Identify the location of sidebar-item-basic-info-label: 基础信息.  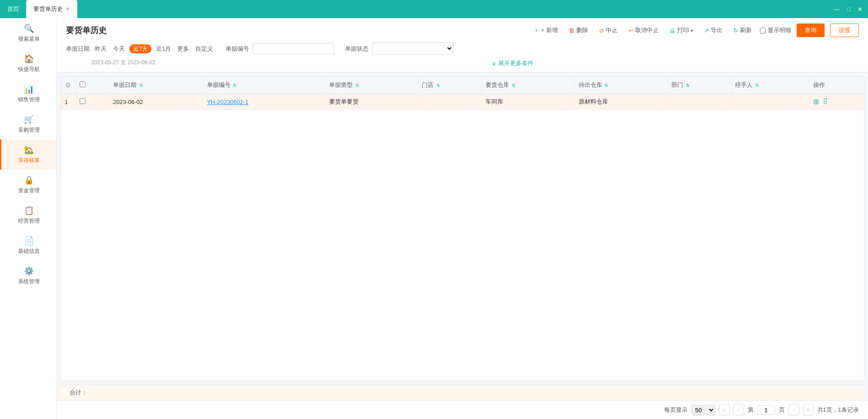
(29, 252).